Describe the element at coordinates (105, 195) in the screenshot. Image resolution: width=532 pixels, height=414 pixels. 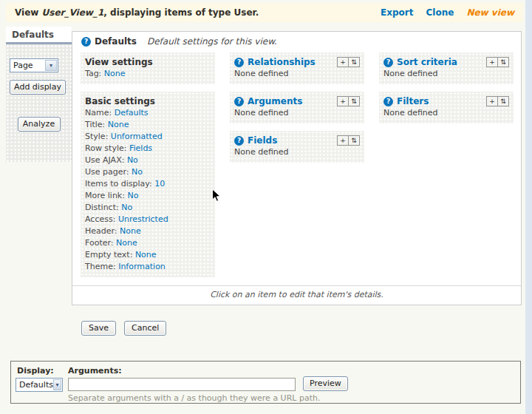
I see `setting-label: More link:` at that location.